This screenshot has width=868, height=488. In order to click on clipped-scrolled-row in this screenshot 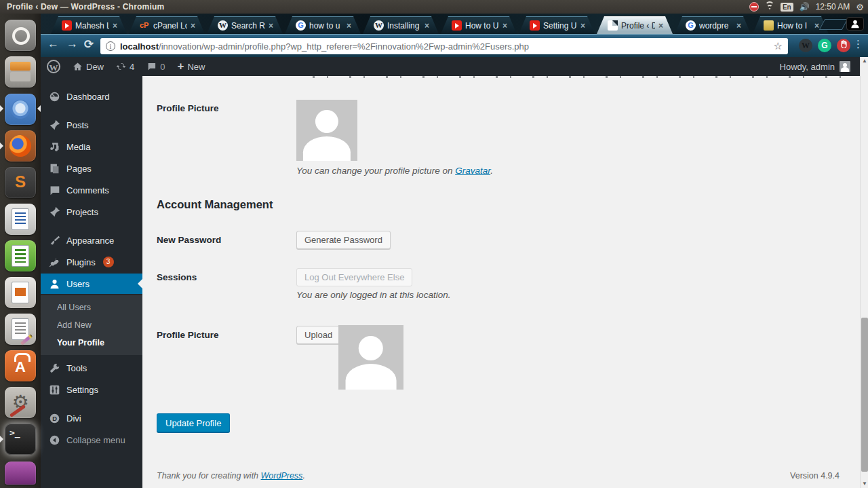, I will do `click(570, 77)`.